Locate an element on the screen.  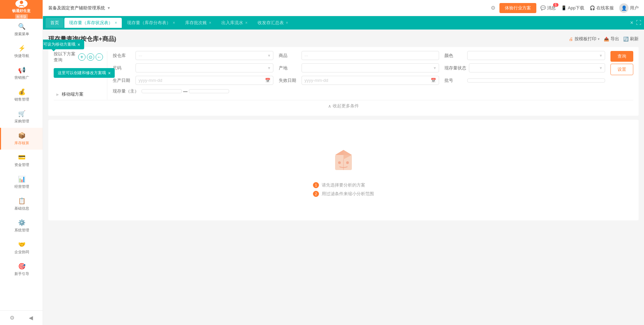
filter-back-btn: ← is located at coordinates (99, 57).